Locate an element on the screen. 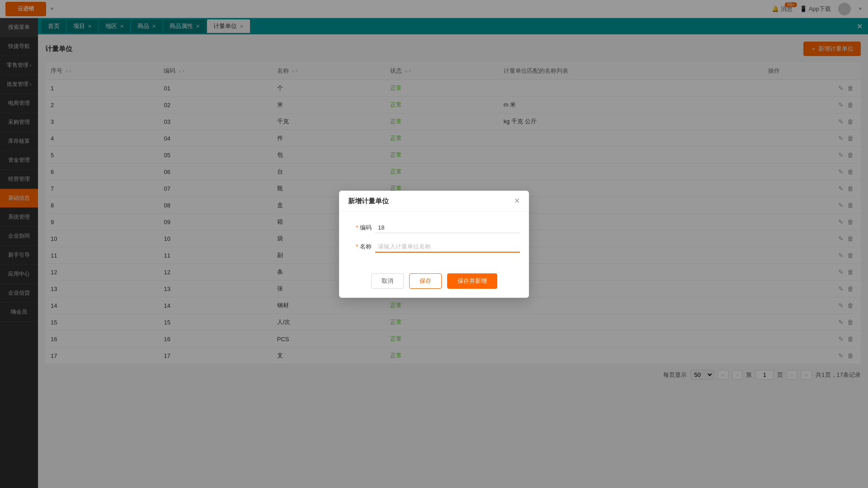 Image resolution: width=868 pixels, height=488 pixels. name-input is located at coordinates (448, 247).